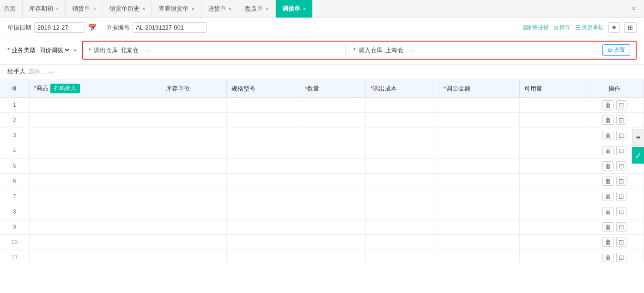  What do you see at coordinates (193, 9) in the screenshot?
I see `tab-close-view-sales: ×` at bounding box center [193, 9].